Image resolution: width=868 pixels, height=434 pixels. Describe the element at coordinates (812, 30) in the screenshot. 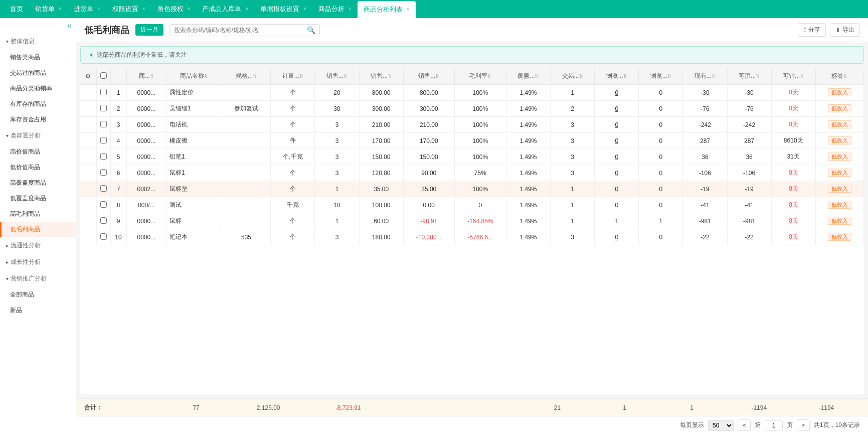

I see `share-button: ⤴ 分享` at that location.